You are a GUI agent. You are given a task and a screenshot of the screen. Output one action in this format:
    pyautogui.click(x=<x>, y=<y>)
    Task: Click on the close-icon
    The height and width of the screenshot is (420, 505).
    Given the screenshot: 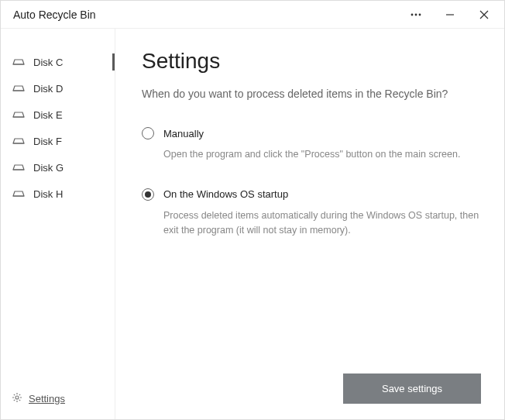 What is the action you would take?
    pyautogui.click(x=484, y=15)
    